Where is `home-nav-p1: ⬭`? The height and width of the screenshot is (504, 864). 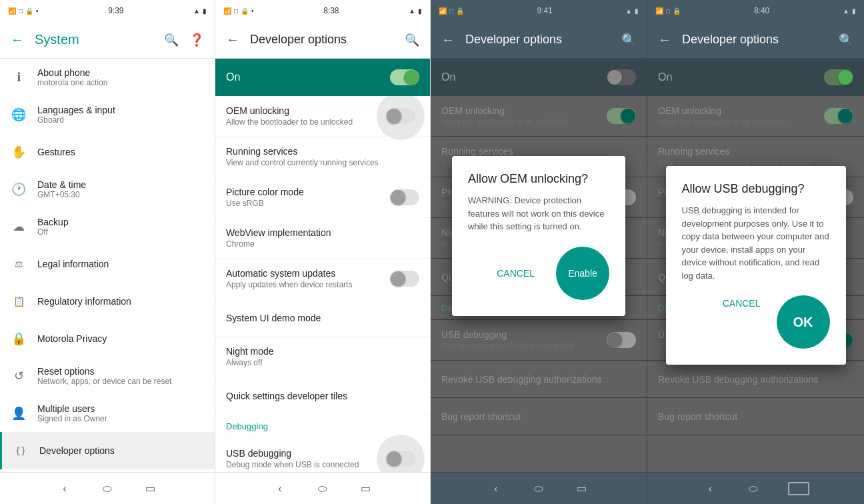
home-nav-p1: ⬭ is located at coordinates (107, 489).